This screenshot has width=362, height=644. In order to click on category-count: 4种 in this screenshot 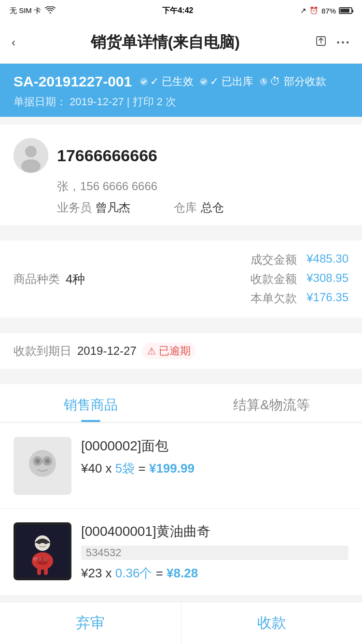, I will do `click(75, 279)`.